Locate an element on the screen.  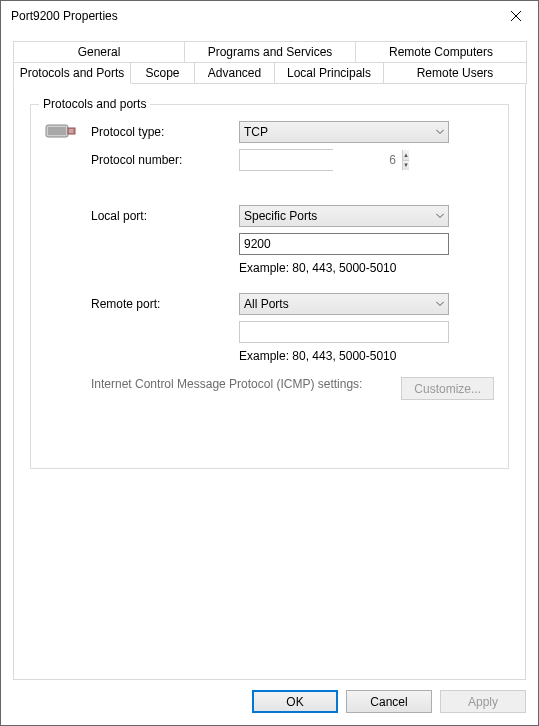
groupbox-title: Protocols and ports is located at coordinates (94, 104).